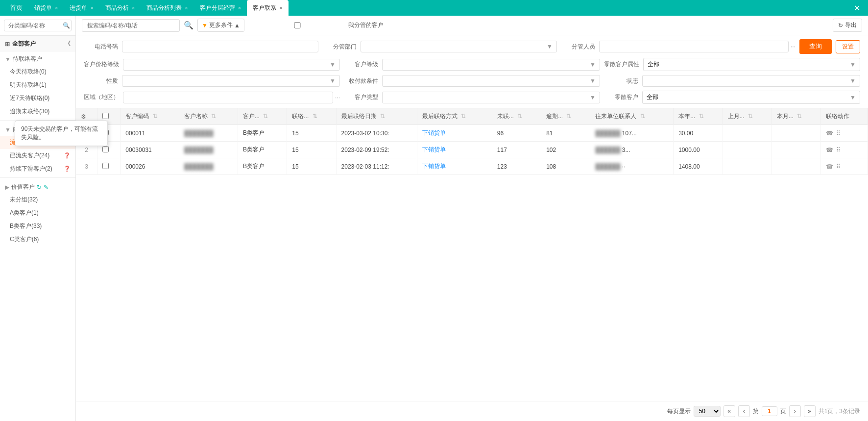 This screenshot has width=868, height=421. Describe the element at coordinates (81, 8) in the screenshot. I see `tab-purchase-order: 进货单 ×` at that location.